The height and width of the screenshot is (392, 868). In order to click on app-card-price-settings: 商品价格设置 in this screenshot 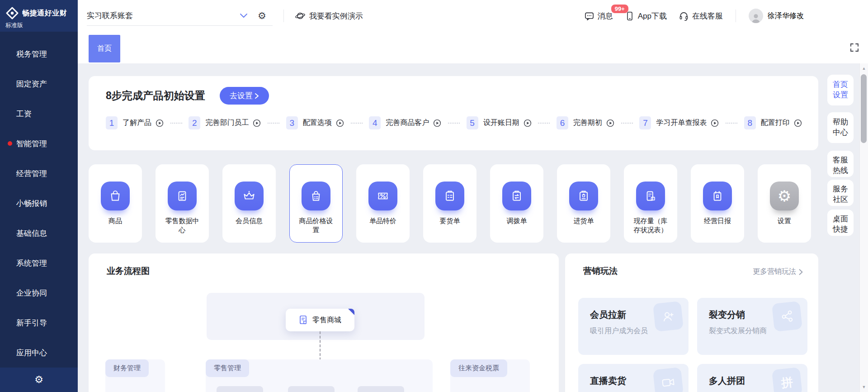, I will do `click(316, 204)`.